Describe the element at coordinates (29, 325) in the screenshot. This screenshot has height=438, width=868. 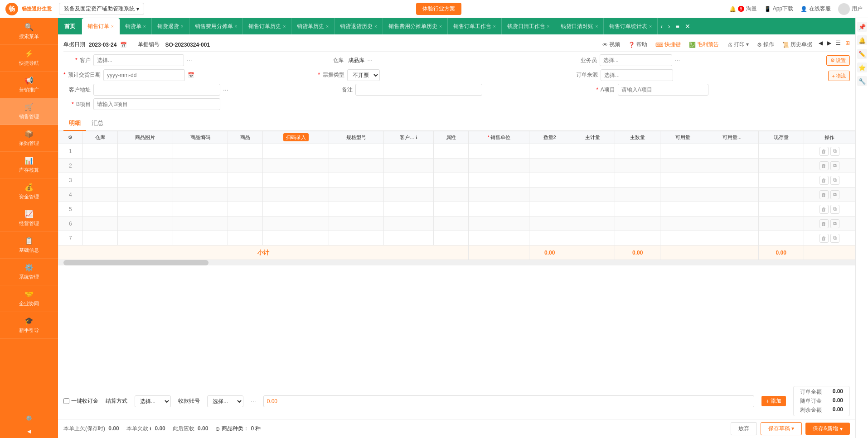
I see `sidebar-item-guide: 🎓 新手引导` at that location.